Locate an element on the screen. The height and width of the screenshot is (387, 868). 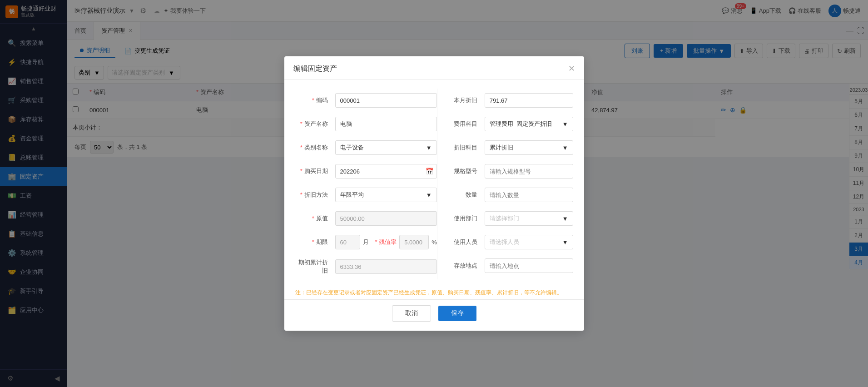
label-original-value: 原值 is located at coordinates (313, 218).